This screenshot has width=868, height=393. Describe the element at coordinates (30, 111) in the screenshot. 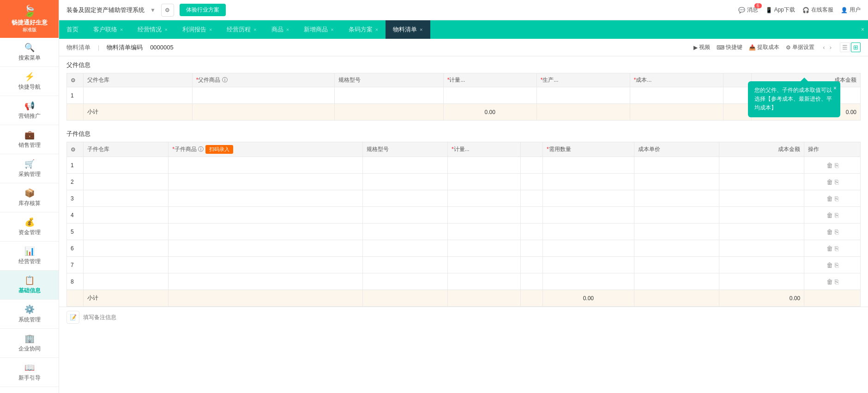

I see `sidebar-item-marketing: 📢 营销推广` at that location.